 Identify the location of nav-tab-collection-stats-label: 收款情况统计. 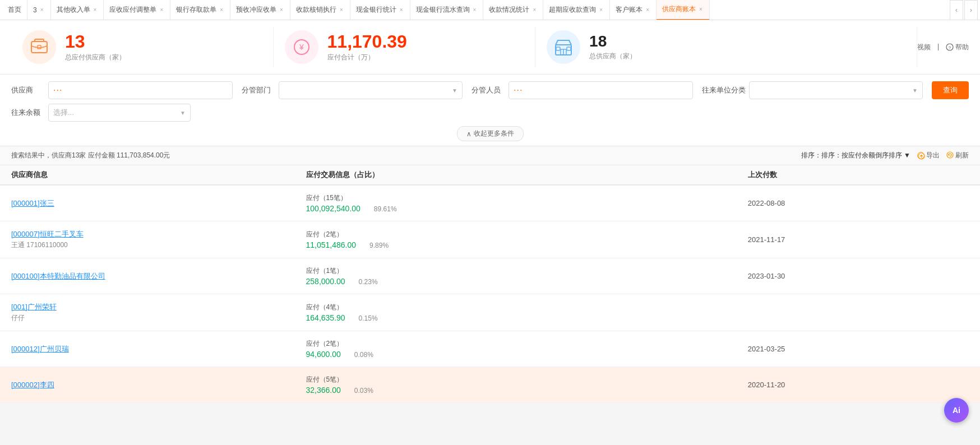
(509, 10).